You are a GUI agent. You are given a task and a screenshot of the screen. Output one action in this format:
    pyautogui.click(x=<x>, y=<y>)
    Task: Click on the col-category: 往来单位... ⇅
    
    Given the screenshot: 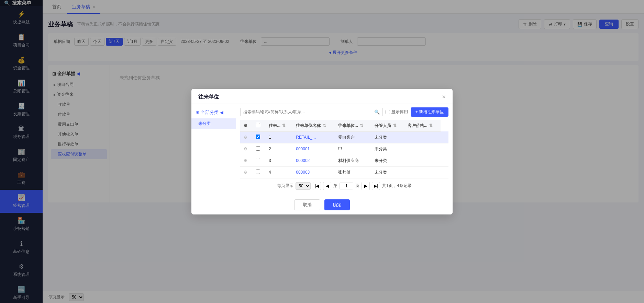 What is the action you would take?
    pyautogui.click(x=353, y=126)
    